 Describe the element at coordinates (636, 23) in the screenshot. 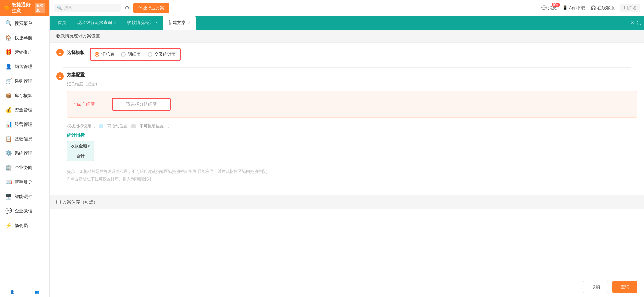

I see `tabs-actions: ✕ ⛶` at that location.